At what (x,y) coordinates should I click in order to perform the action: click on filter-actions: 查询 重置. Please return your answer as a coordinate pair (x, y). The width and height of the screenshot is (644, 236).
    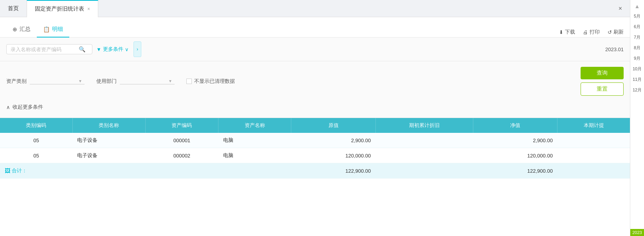
    Looking at the image, I should click on (602, 81).